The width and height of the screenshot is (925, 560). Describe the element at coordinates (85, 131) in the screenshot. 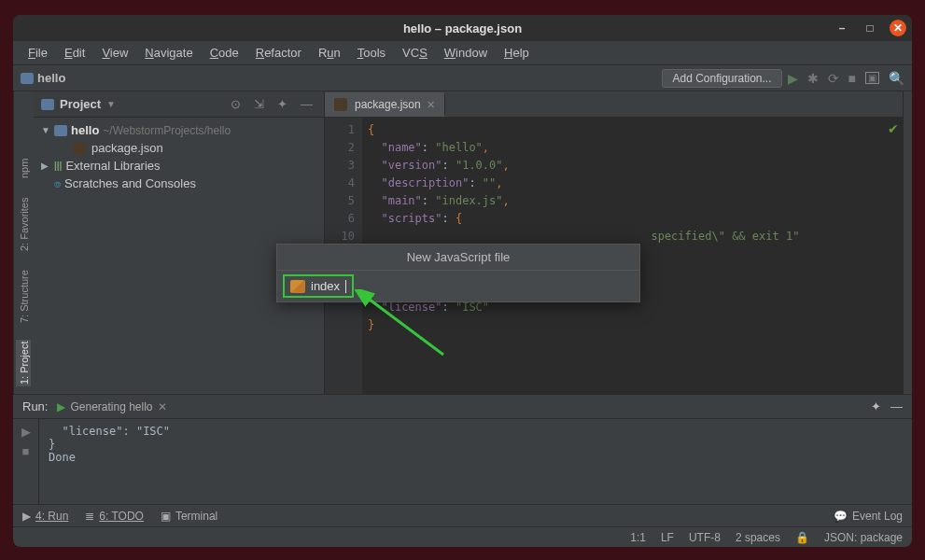

I see `tree-root-name: hello` at that location.